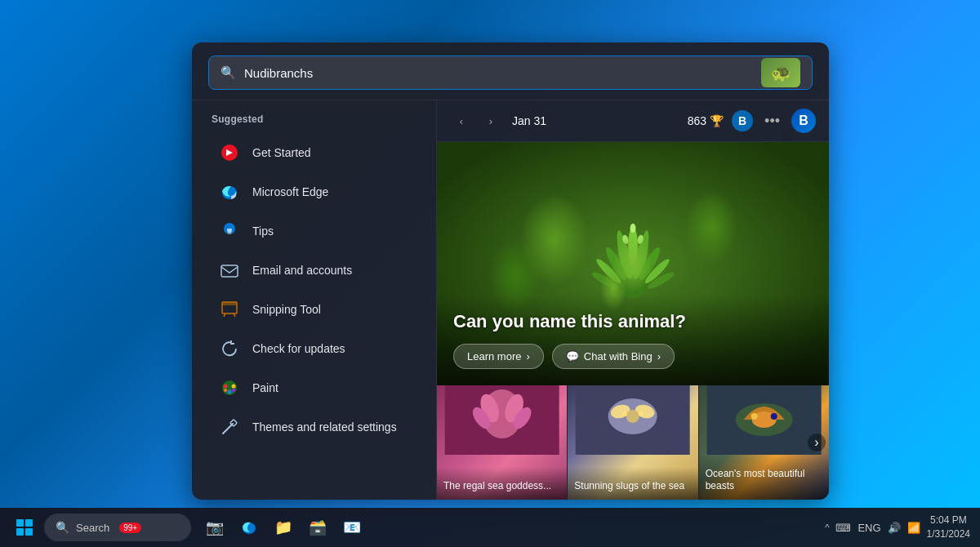  Describe the element at coordinates (491, 121) in the screenshot. I see `next-arrow: ›` at that location.